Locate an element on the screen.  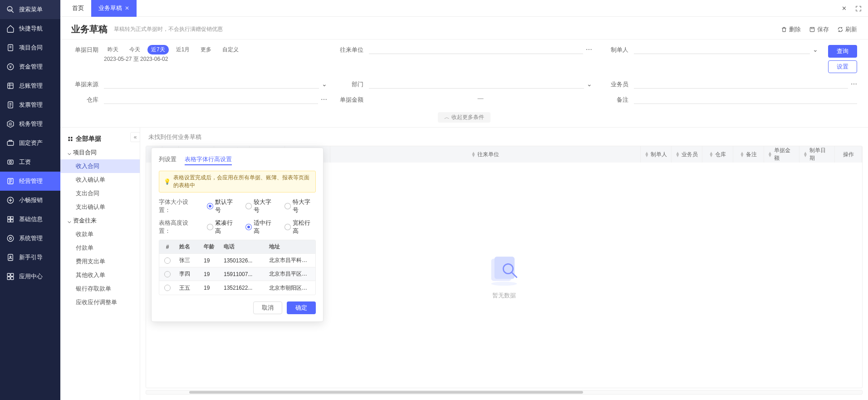
tree-group: ⌵资金往来 is located at coordinates (100, 221).